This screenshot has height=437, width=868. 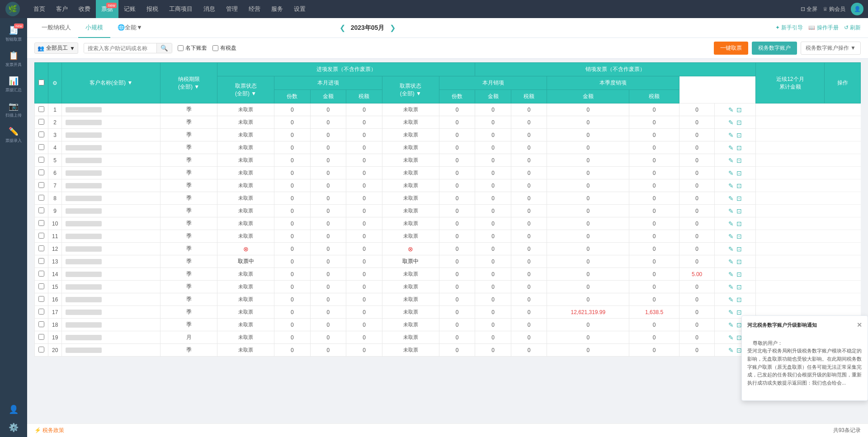 What do you see at coordinates (209, 9) in the screenshot?
I see `nav-message: 消息` at bounding box center [209, 9].